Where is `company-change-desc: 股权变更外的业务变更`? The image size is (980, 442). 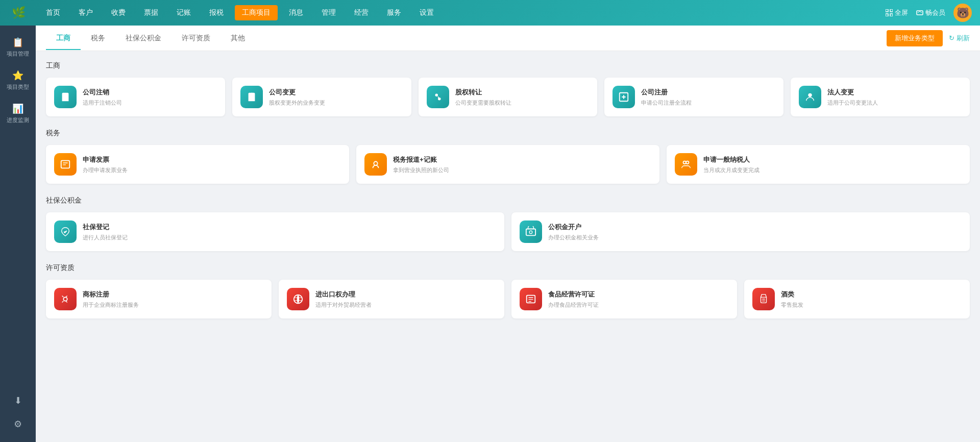 company-change-desc: 股权变更外的业务变更 is located at coordinates (336, 103).